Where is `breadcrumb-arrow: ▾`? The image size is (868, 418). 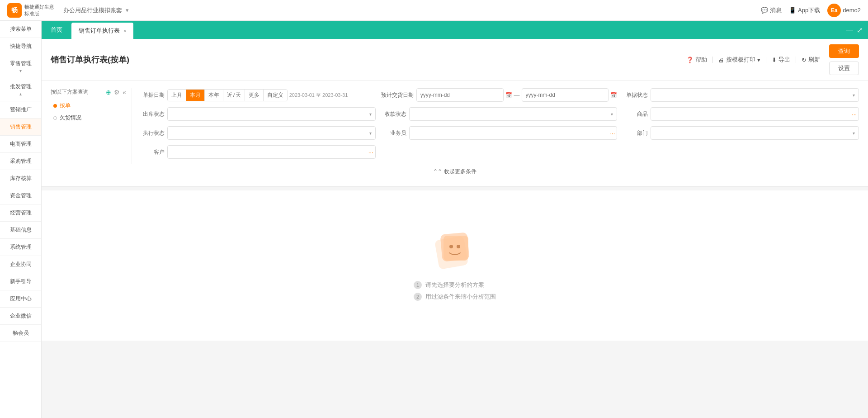
breadcrumb-arrow: ▾ is located at coordinates (127, 10).